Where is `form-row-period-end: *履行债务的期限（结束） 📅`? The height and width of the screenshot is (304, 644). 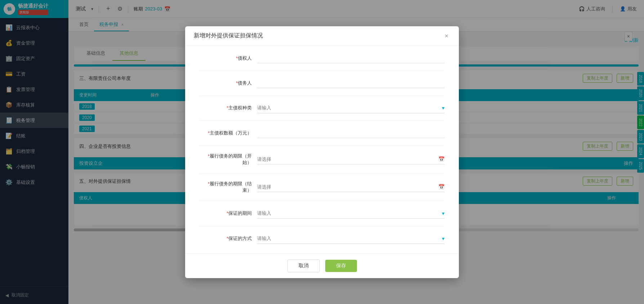
form-row-period-end: *履行债务的期限（结束） 📅 is located at coordinates (322, 191).